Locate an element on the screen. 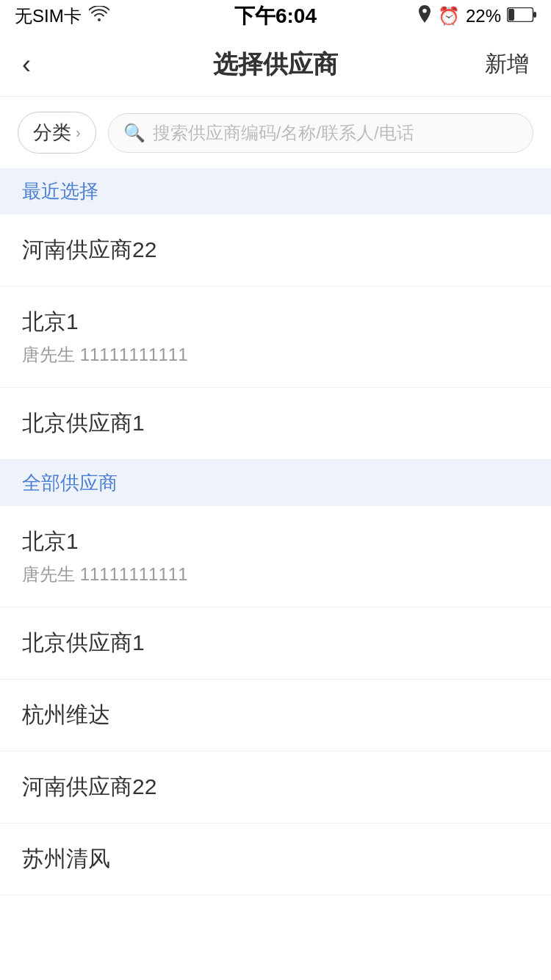 The image size is (551, 980). item-name: 苏州清风 is located at coordinates (276, 860).